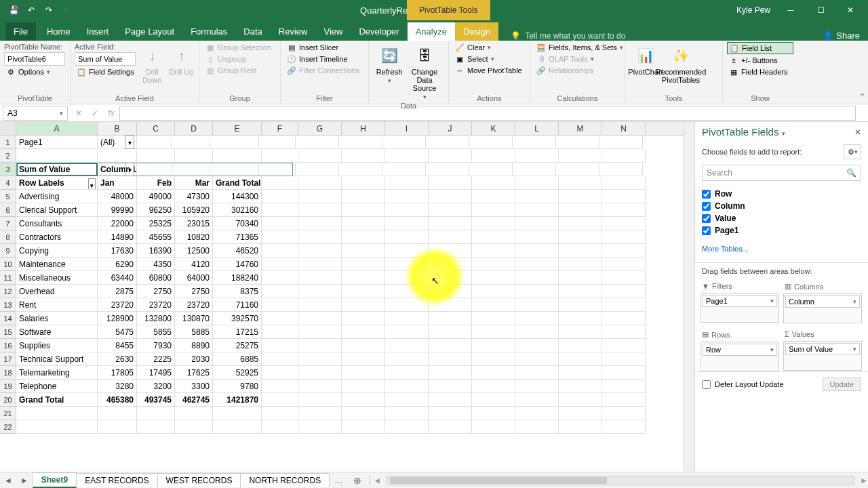 The image size is (868, 488). Describe the element at coordinates (477, 31) in the screenshot. I see `tab-design: Design` at that location.